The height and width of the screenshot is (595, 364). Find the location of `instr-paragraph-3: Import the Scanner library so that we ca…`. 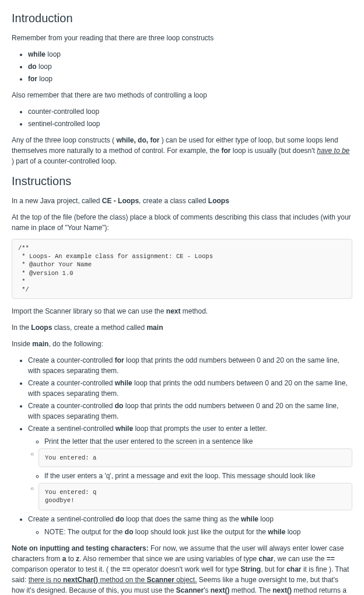

instr-paragraph-3: Import the Scanner library so that we ca… is located at coordinates (182, 311).